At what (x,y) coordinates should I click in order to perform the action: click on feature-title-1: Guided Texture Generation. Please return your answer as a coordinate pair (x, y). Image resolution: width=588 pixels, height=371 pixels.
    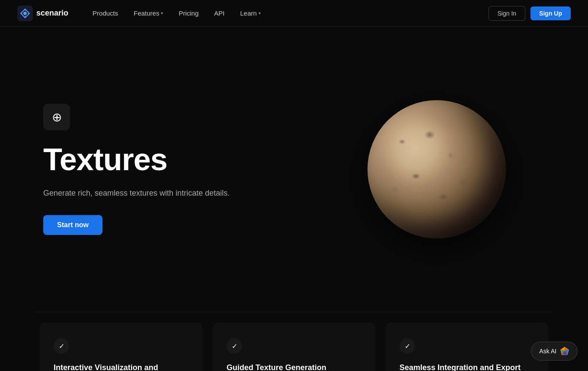
    Looking at the image, I should click on (294, 367).